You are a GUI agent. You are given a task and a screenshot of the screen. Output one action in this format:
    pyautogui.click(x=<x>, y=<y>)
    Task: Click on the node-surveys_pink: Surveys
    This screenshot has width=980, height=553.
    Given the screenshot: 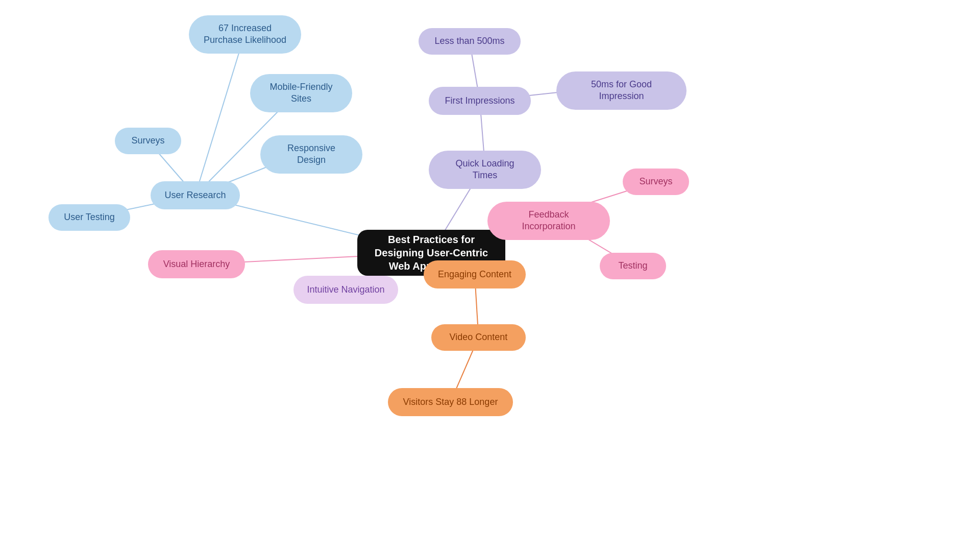 What is the action you would take?
    pyautogui.click(x=656, y=182)
    